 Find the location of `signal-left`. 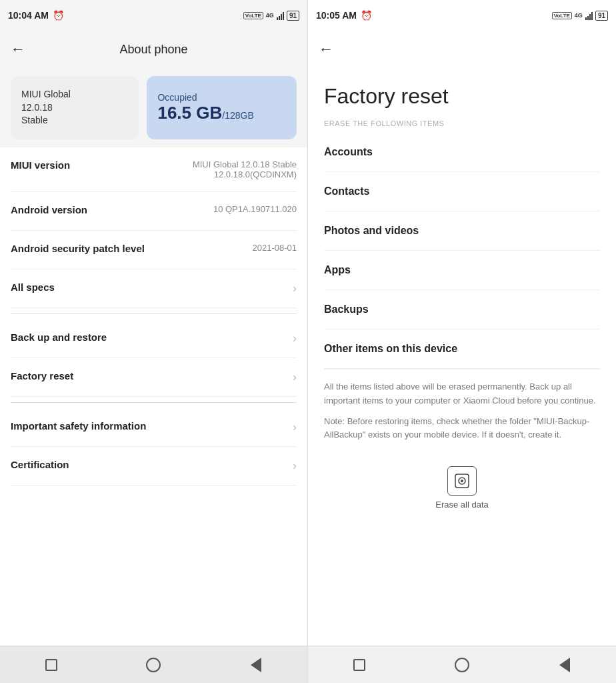

signal-left is located at coordinates (280, 15).